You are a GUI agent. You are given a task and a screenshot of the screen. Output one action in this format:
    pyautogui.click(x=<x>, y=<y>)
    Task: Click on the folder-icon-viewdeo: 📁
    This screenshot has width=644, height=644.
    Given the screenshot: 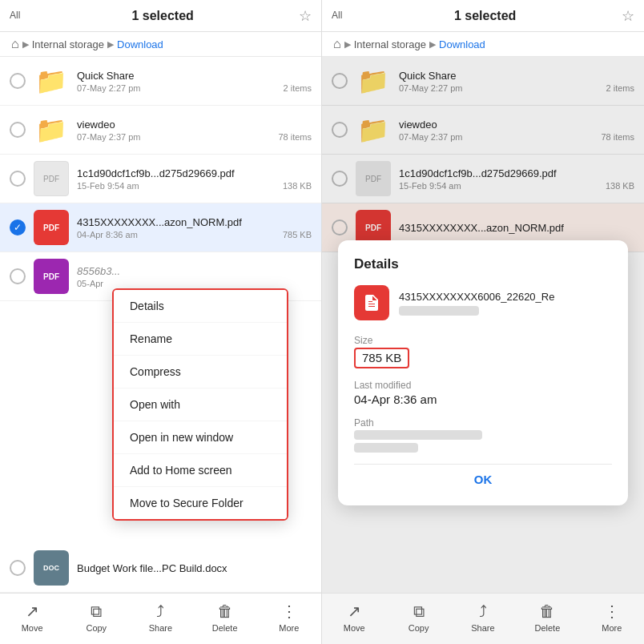 What is the action you would take?
    pyautogui.click(x=51, y=130)
    